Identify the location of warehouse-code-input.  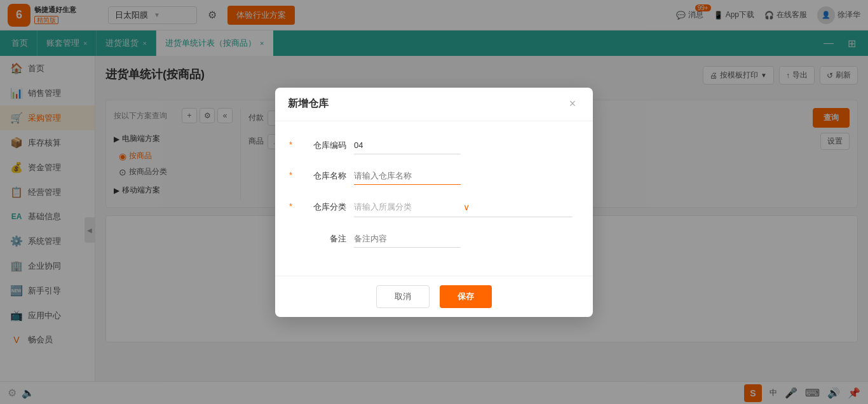
(407, 145).